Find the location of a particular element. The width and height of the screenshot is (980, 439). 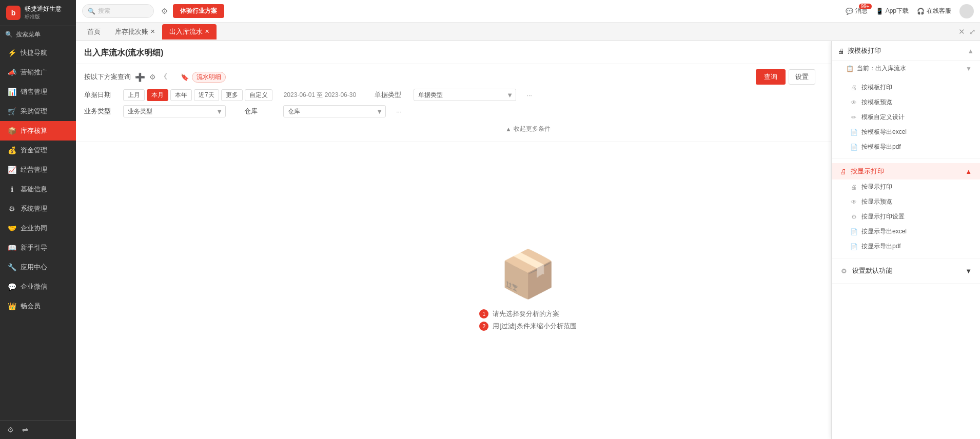

sidebar-item-inventory: 📦 库存核算 is located at coordinates (38, 131).